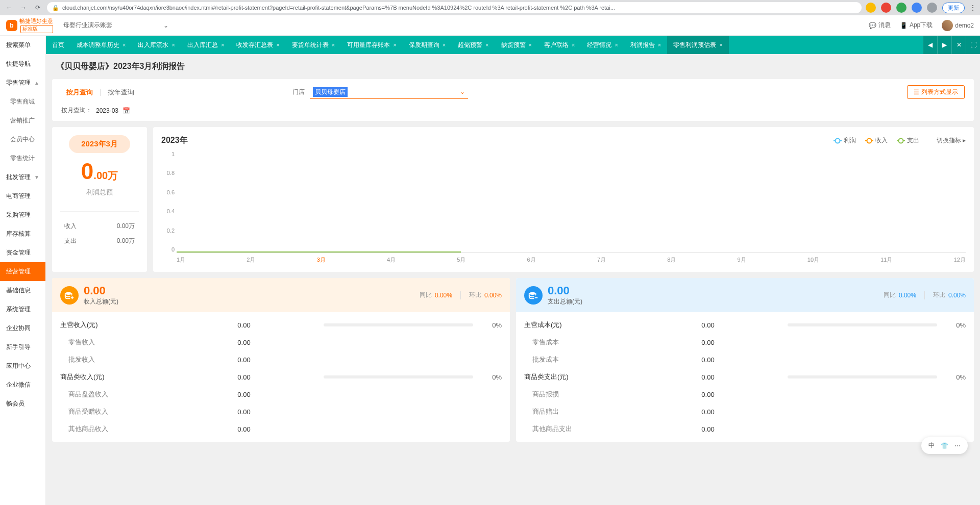  Describe the element at coordinates (37, 29) in the screenshot. I see `logo-badge: 标准版` at that location.